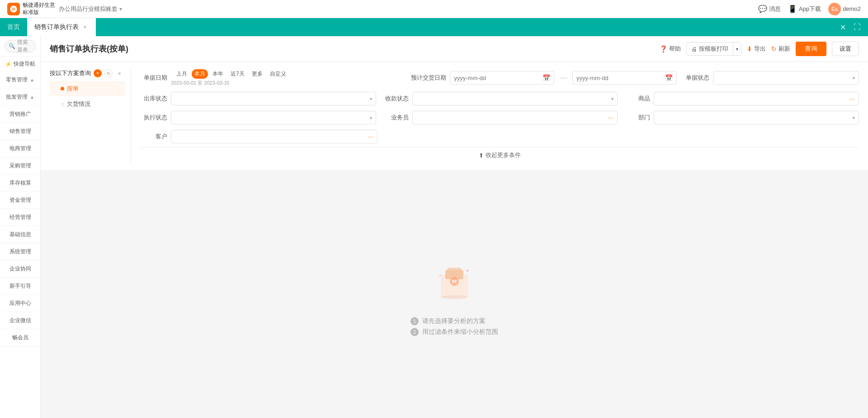 This screenshot has width=868, height=418. I want to click on salesperson-dots-icon: ···, so click(611, 118).